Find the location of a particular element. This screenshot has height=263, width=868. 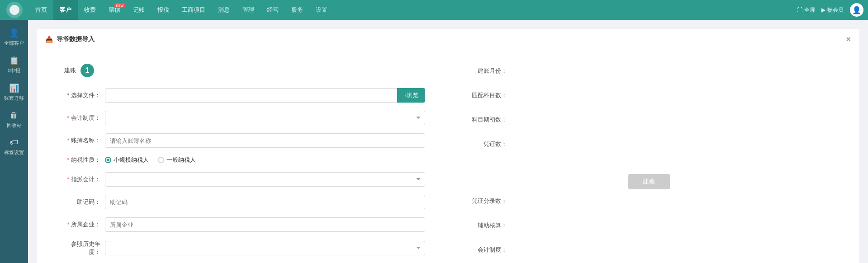

assign-accountant-label: 指派会计： is located at coordinates (85, 179).